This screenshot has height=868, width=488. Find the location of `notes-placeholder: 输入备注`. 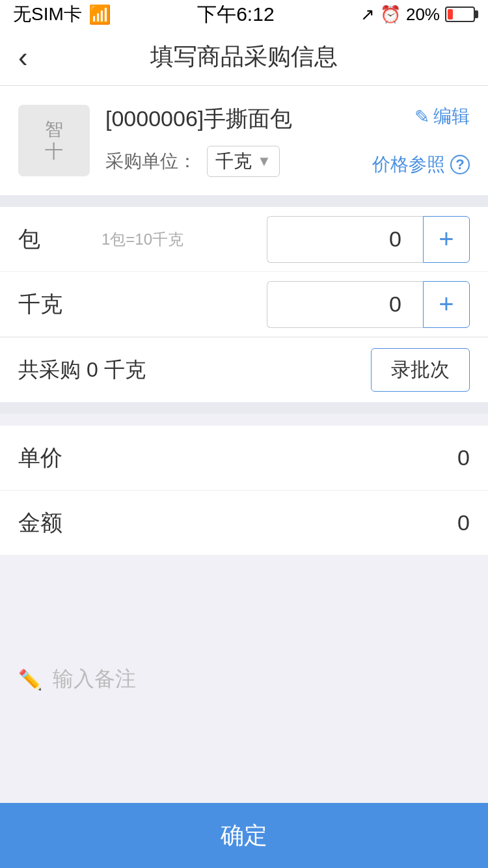

notes-placeholder: 输入备注 is located at coordinates (94, 679).